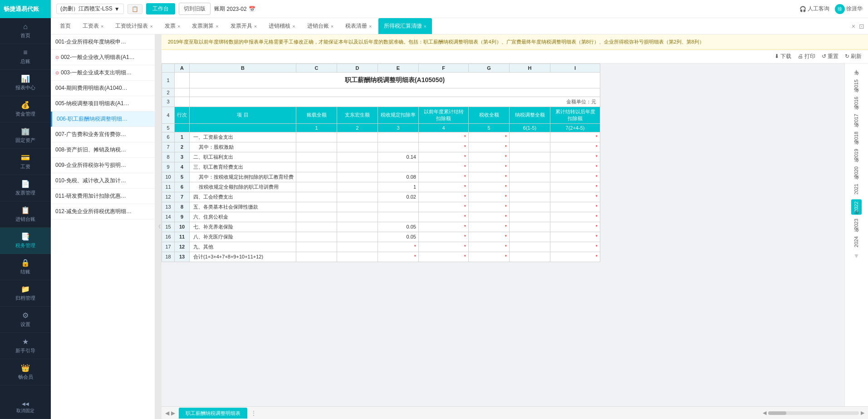  What do you see at coordinates (444, 197) in the screenshot?
I see `cell-f-12: *` at bounding box center [444, 197].